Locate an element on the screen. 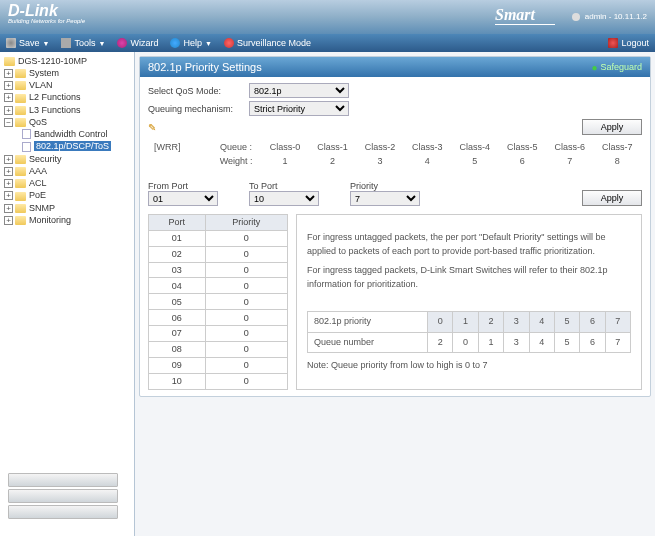  table-row: 060 is located at coordinates (218, 318).